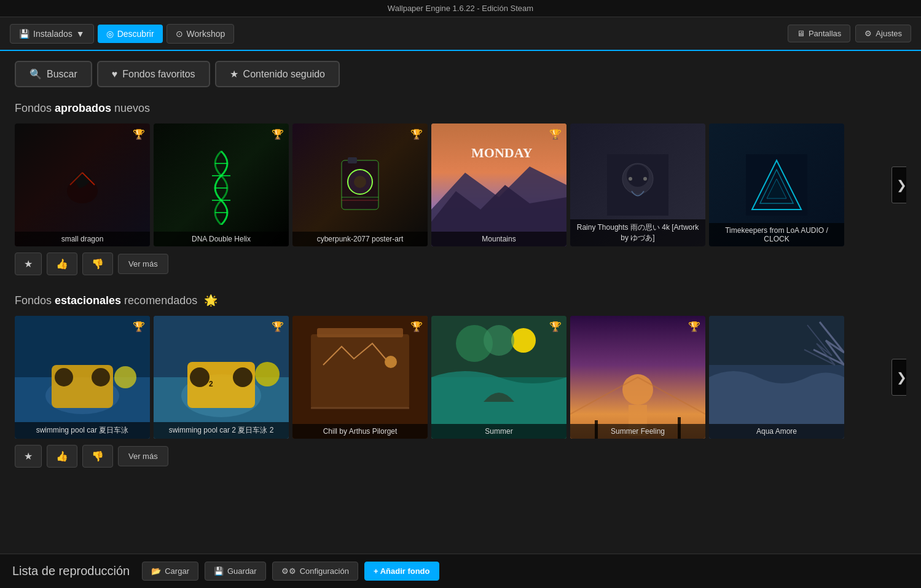 The height and width of the screenshot is (588, 921). What do you see at coordinates (136, 34) in the screenshot?
I see `descubrir-label: Descubrir` at bounding box center [136, 34].